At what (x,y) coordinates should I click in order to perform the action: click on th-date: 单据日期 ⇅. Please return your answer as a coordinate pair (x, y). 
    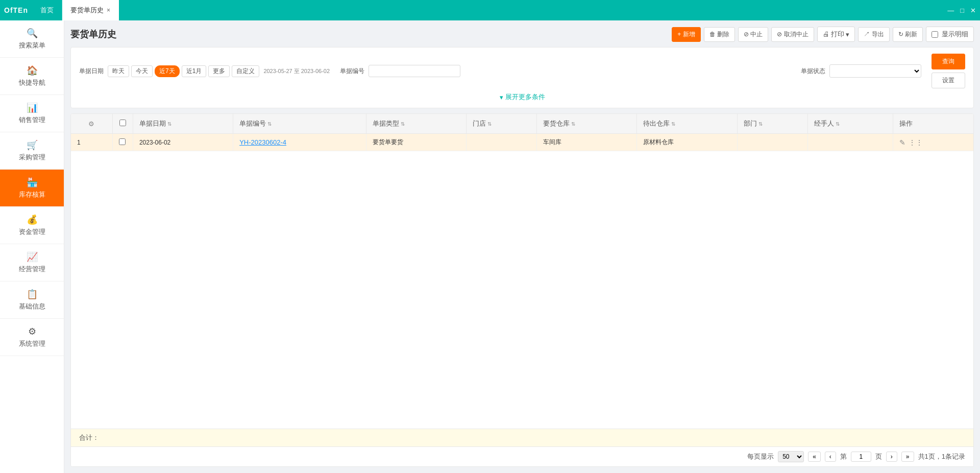
    Looking at the image, I should click on (183, 124).